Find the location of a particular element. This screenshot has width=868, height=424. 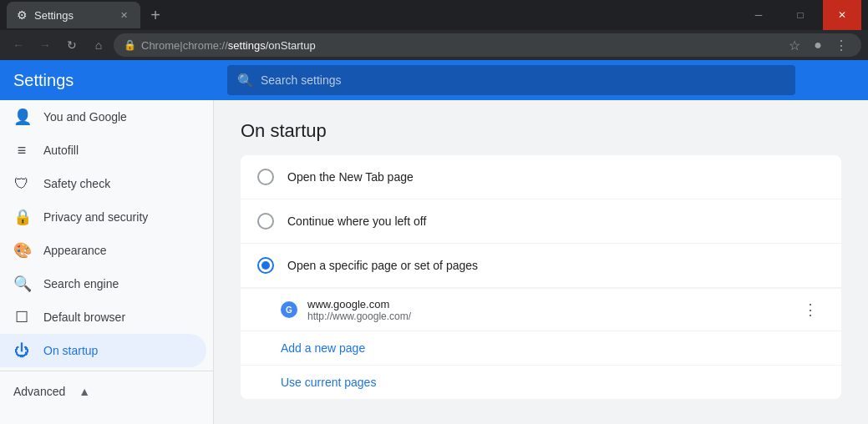

radio-continue is located at coordinates (266, 221).